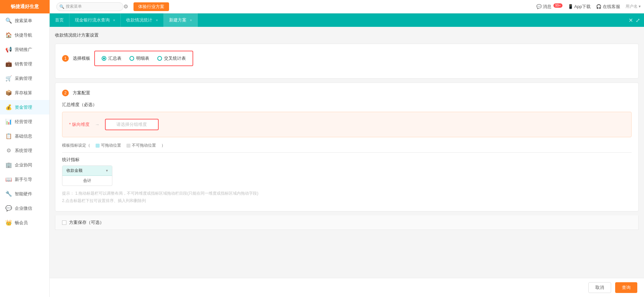 The image size is (644, 297). Describe the element at coordinates (23, 194) in the screenshot. I see `sidebar-item-label: 智能硬件` at that location.